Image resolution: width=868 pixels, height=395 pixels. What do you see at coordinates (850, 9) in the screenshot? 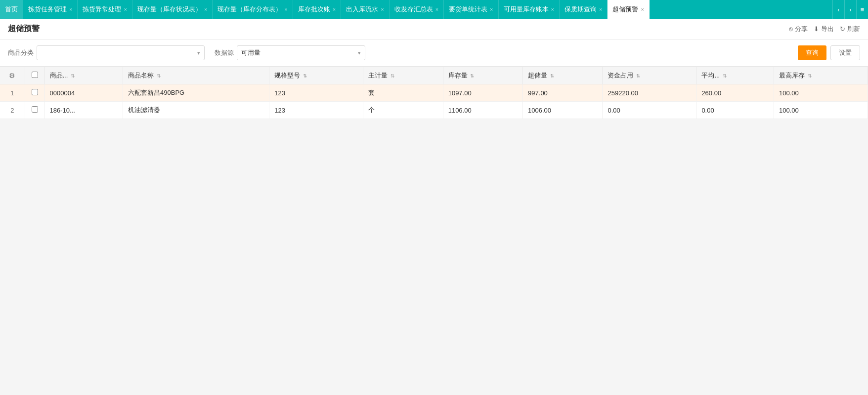
I see `nav-next-button: ›` at bounding box center [850, 9].